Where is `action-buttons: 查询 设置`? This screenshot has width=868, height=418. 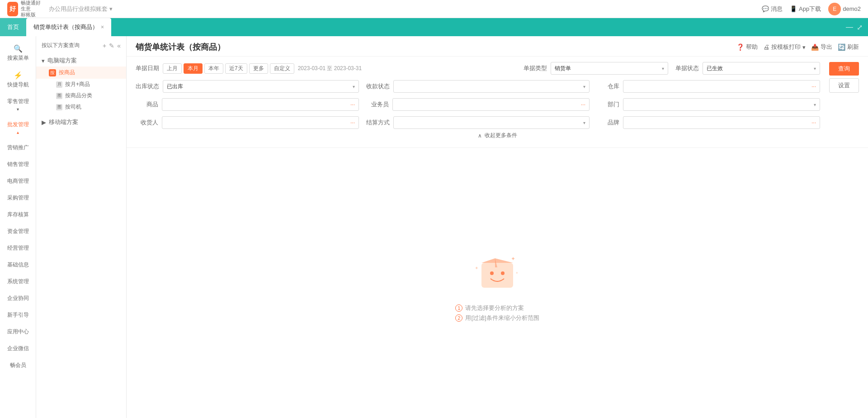 action-buttons: 查询 设置 is located at coordinates (844, 77).